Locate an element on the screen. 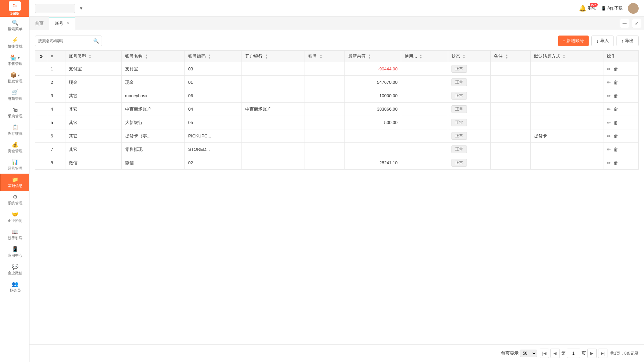  sidebar-item-member: 👥 畅会员 is located at coordinates (15, 287).